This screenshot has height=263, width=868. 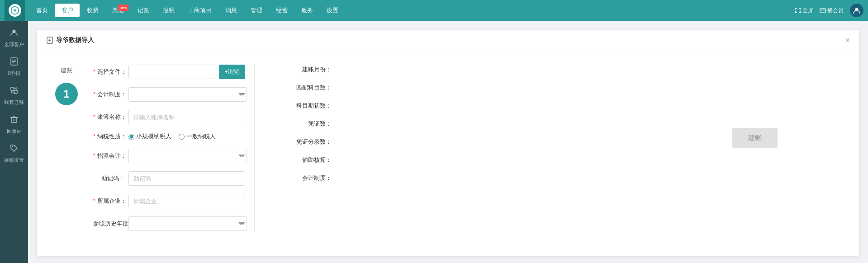 What do you see at coordinates (169, 224) in the screenshot?
I see `ref-history-row: 参照历史年度：` at bounding box center [169, 224].